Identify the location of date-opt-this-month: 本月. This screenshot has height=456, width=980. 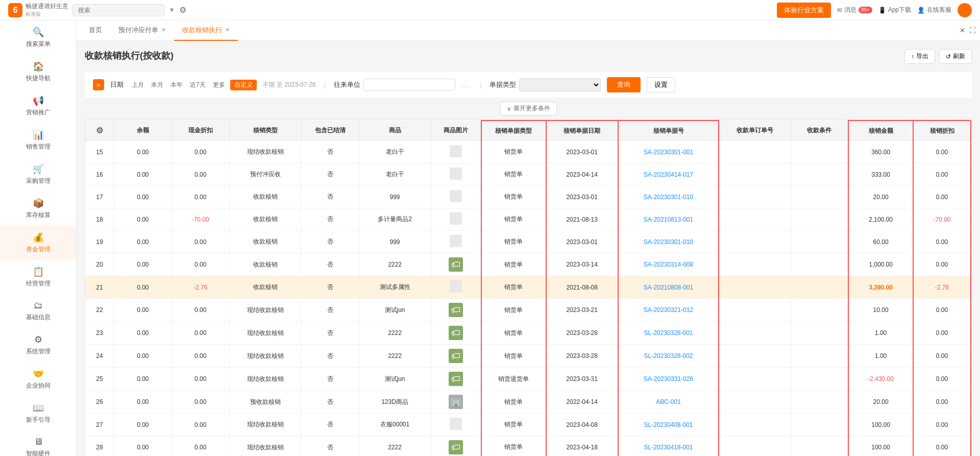
(157, 85).